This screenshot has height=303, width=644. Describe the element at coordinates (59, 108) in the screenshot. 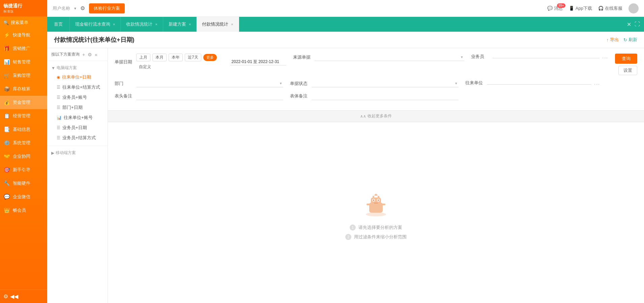

I see `scheme-item-dept-date-icon: ☰` at that location.